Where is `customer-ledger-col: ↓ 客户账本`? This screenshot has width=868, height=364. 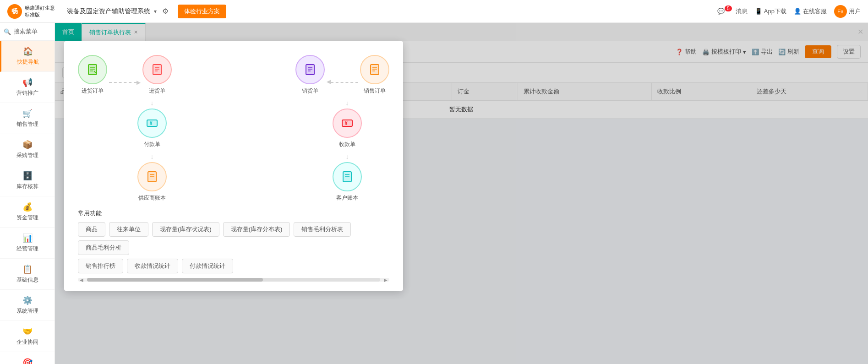 customer-ledger-col: ↓ 客户账本 is located at coordinates (347, 178).